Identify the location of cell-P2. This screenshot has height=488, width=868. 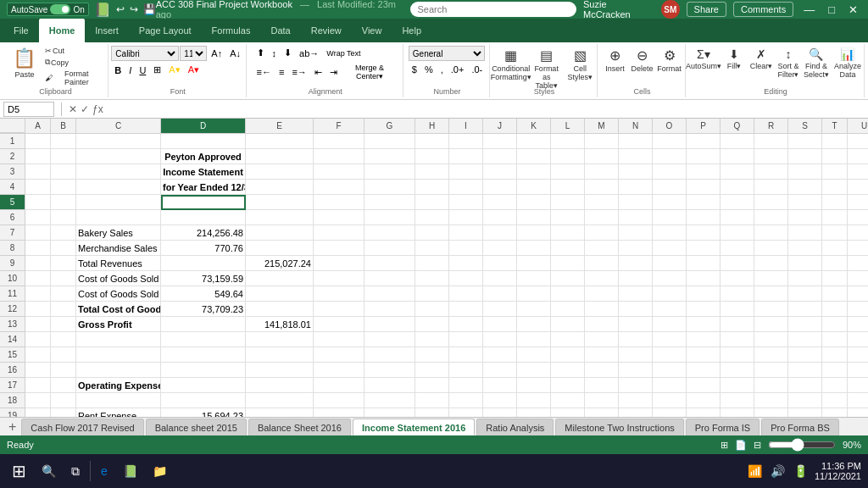
(704, 157).